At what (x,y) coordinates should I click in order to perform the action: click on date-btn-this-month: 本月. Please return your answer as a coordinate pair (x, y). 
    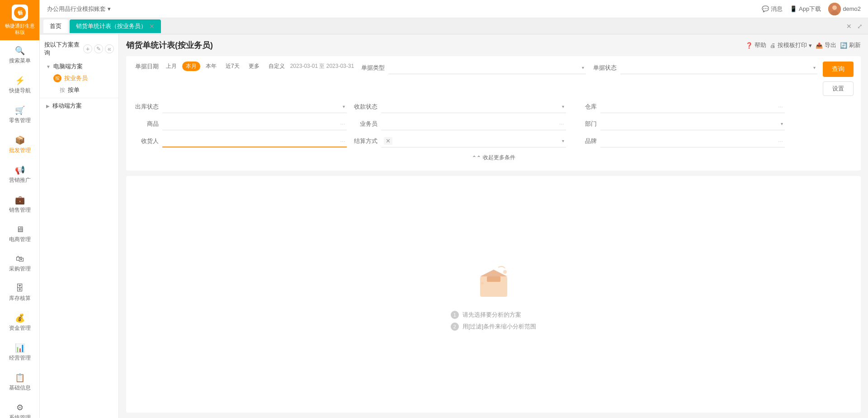
    Looking at the image, I should click on (191, 66).